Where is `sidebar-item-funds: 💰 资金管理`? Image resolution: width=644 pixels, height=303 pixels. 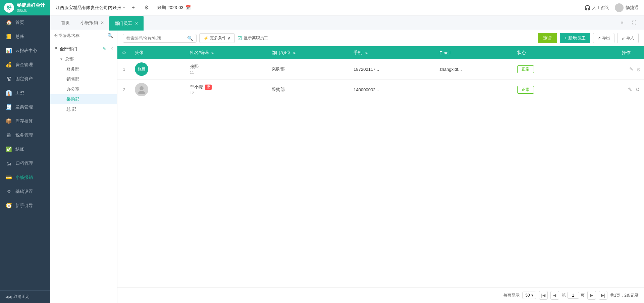 sidebar-item-funds: 💰 资金管理 is located at coordinates (25, 65).